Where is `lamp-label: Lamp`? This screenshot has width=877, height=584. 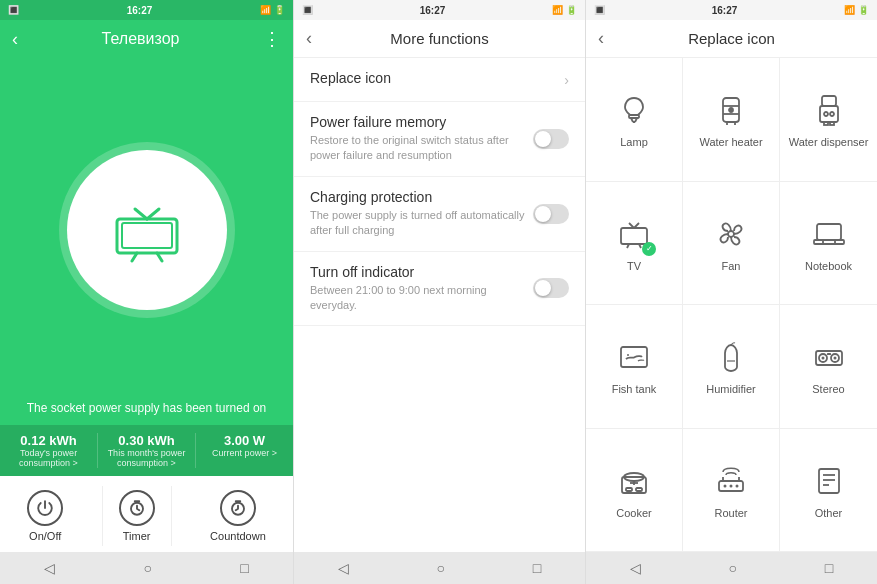 lamp-label: Lamp is located at coordinates (634, 142).